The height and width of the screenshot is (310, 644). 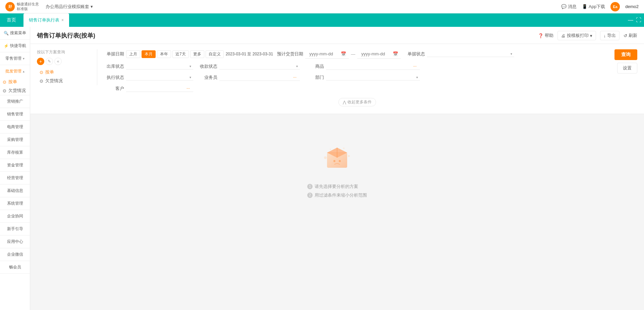 I want to click on collapse-plan-button: «, so click(x=58, y=61).